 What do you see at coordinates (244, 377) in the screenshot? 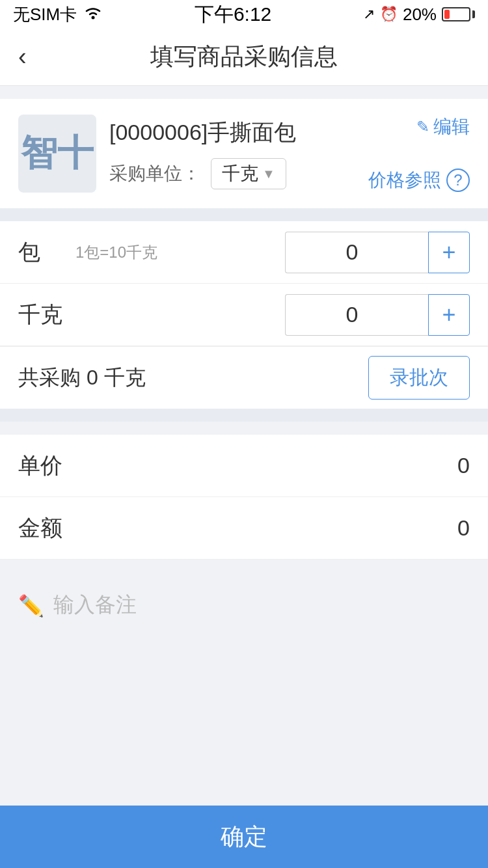
I see `total-row: 共采购 0 千克 录批次` at bounding box center [244, 377].